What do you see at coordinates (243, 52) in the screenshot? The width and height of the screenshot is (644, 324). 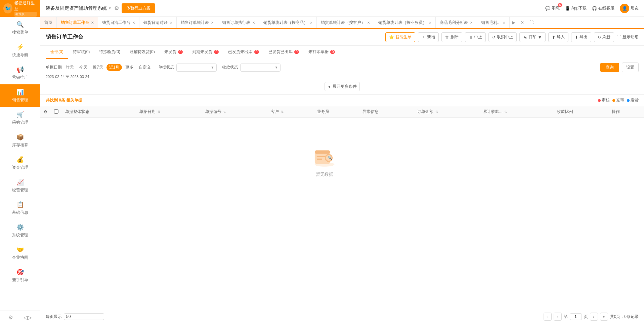 I see `sub-tab-shipped-not-out: 已发货未出库 0` at bounding box center [243, 52].